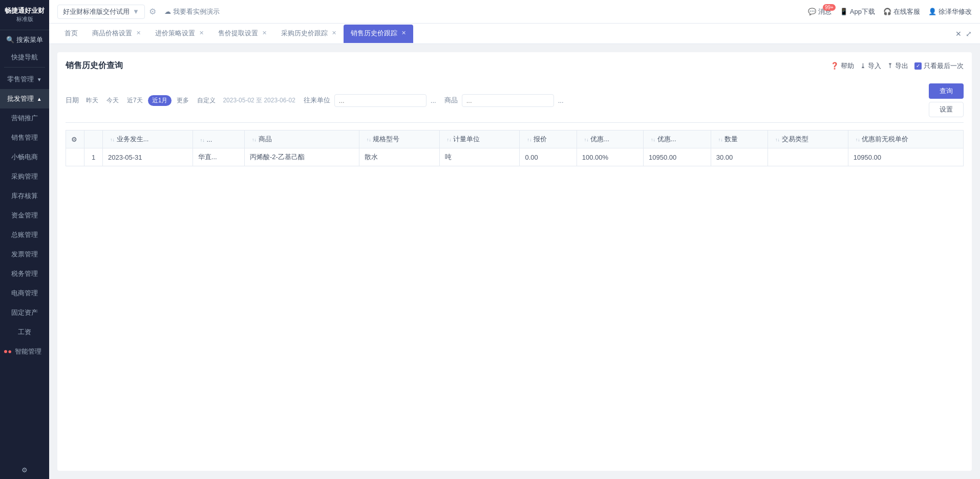  Describe the element at coordinates (334, 33) in the screenshot. I see `tab-purchase-hist-close: ✕` at that location.